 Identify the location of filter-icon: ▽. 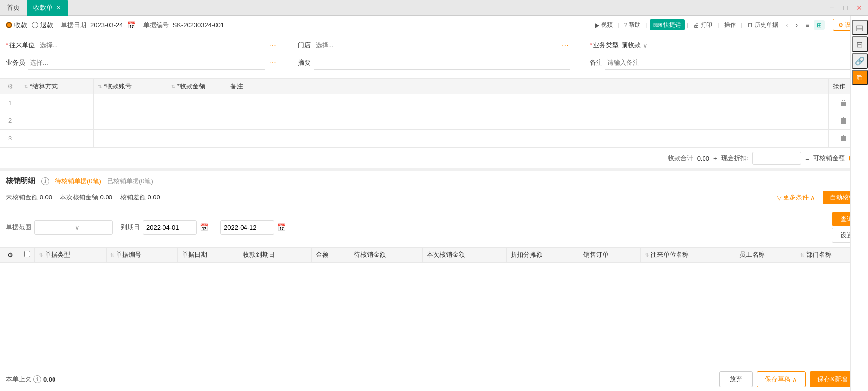
(779, 197).